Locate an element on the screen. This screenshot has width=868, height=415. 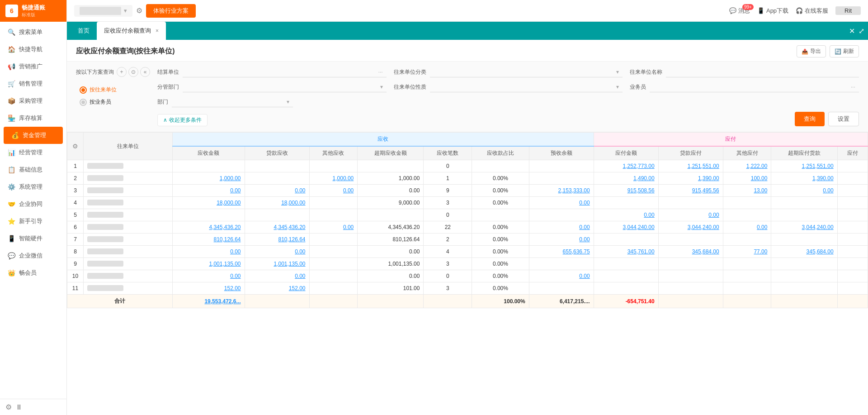
table-row: 3 0.000.000.000.0090.00%2,153,333.00915,… is located at coordinates (467, 191).